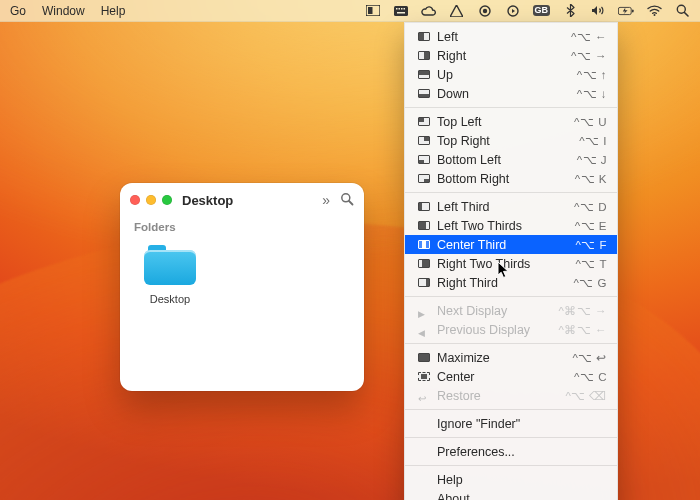  Describe the element at coordinates (424, 178) in the screenshot. I see `br-layout-icon` at that location.